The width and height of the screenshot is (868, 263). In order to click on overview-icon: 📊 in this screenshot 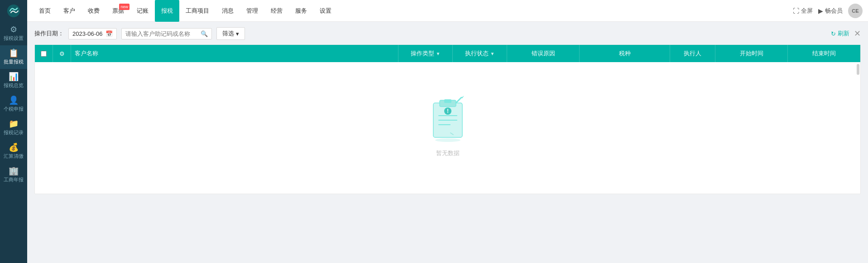, I will do `click(14, 77)`.